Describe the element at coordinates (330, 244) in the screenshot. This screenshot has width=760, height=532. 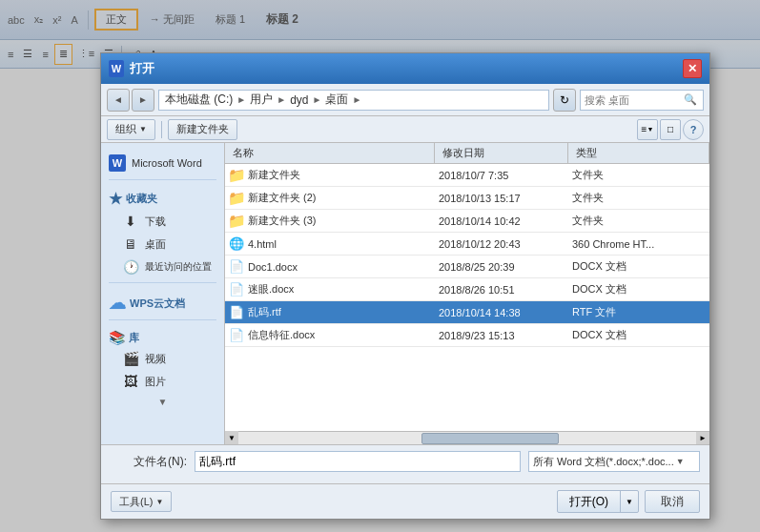
I see `file-name-cell: 🌐 4.html` at that location.